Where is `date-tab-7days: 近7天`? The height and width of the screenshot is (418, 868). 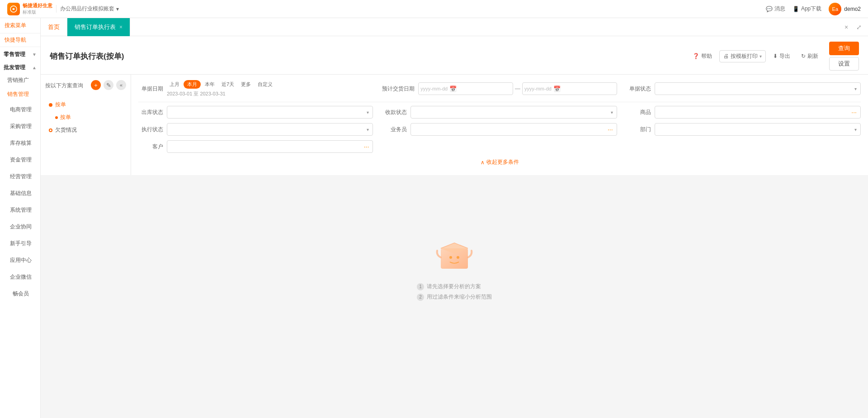 date-tab-7days: 近7天 is located at coordinates (228, 84).